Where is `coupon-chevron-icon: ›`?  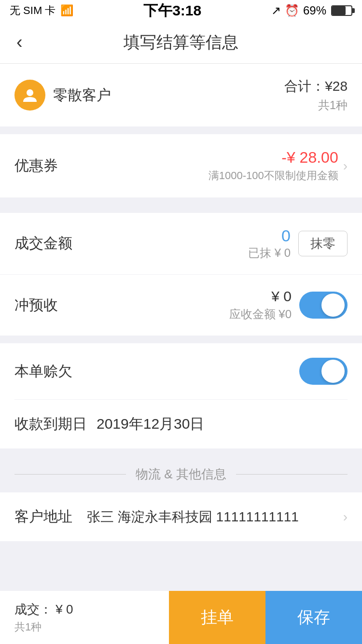 coupon-chevron-icon: › is located at coordinates (346, 166).